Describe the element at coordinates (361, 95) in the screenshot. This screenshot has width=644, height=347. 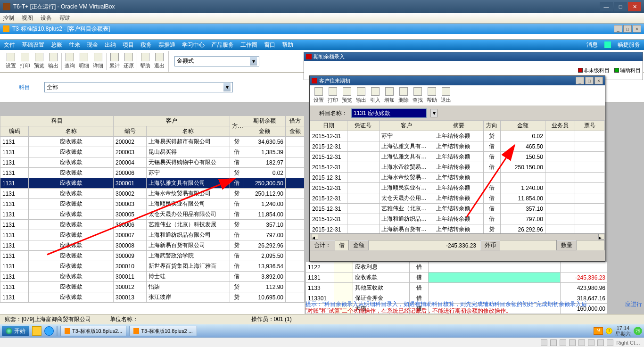
I see `p2-tb-输出: 输出` at that location.